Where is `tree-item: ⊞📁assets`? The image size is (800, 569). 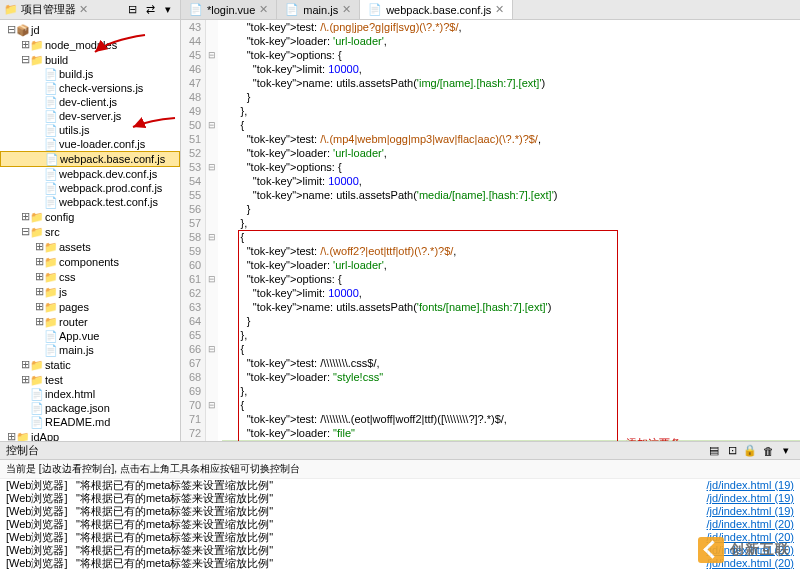 tree-item: ⊞📁assets is located at coordinates (90, 246).